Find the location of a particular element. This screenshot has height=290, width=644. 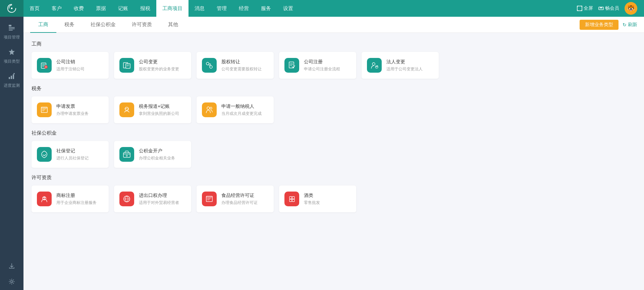

nav-item-设置: 设置 is located at coordinates (288, 8).